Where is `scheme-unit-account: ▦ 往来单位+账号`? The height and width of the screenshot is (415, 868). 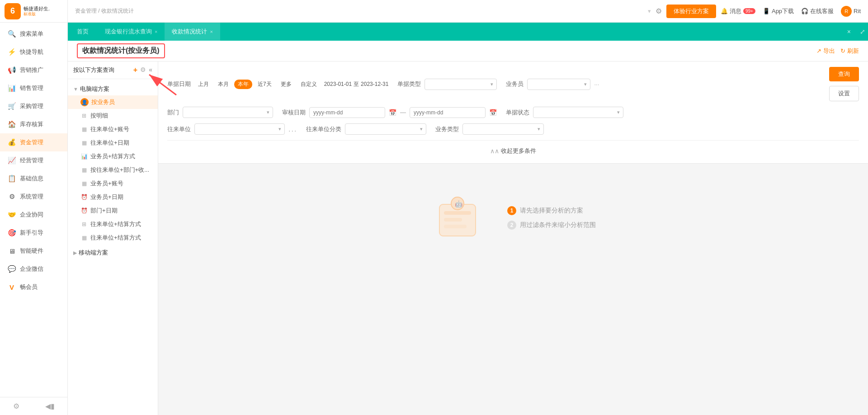 scheme-unit-account: ▦ 往来单位+账号 is located at coordinates (113, 129).